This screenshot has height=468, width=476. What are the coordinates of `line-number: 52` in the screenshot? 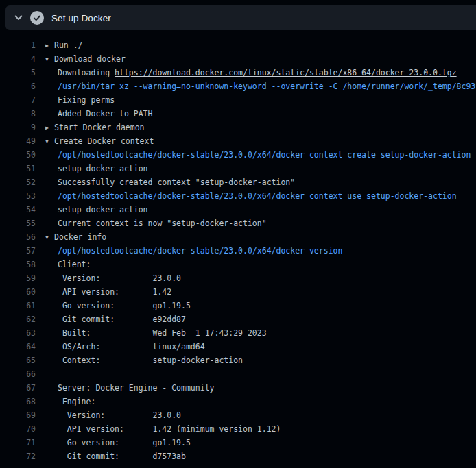 It's located at (18, 182).